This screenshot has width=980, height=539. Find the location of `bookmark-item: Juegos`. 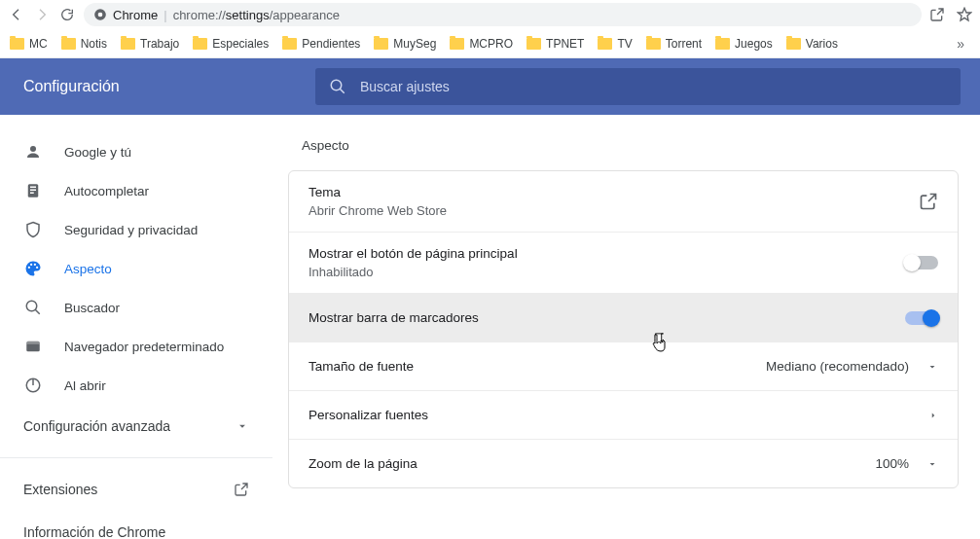

bookmark-item: Juegos is located at coordinates (744, 44).